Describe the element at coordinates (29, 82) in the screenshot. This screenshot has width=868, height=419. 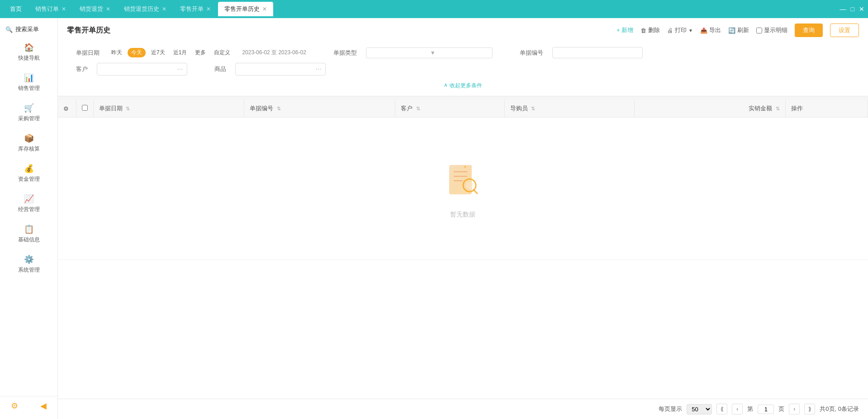
I see `sidebar-item-sales: 📊 销售管理` at that location.